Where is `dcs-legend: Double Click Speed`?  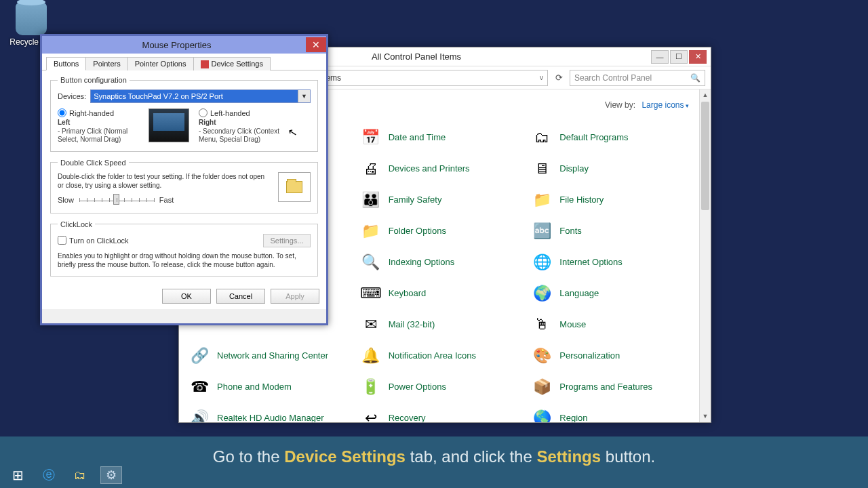
dcs-legend: Double Click Speed is located at coordinates (94, 163).